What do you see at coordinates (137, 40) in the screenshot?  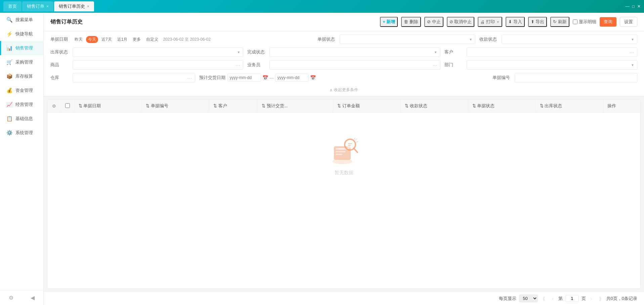 I see `date-more: 更多` at bounding box center [137, 40].